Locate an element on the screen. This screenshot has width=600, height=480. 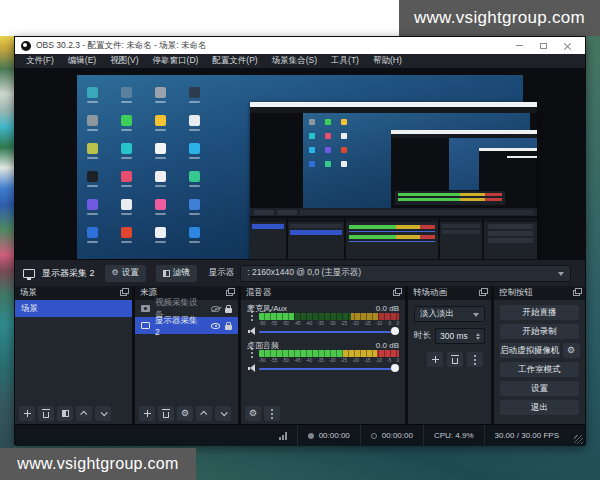
move-scene-down-button is located at coordinates (103, 414).